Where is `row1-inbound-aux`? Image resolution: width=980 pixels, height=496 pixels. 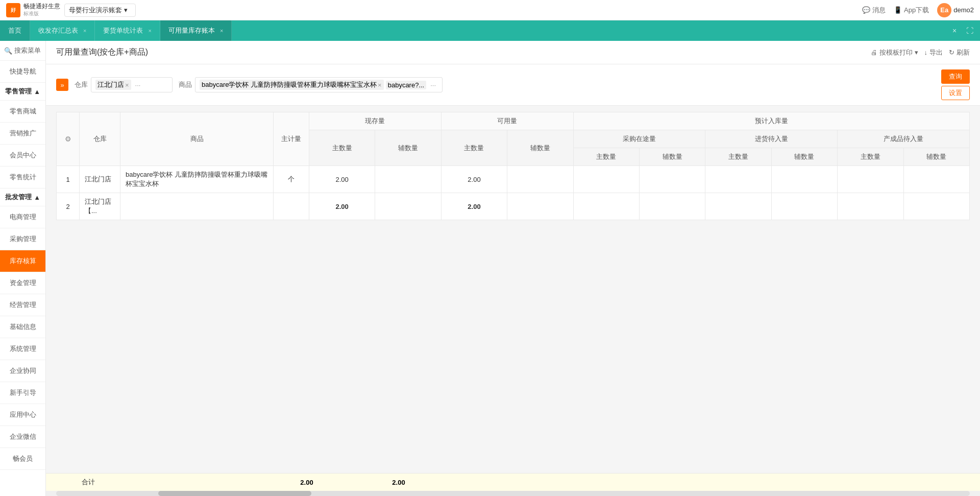 row1-inbound-aux is located at coordinates (804, 180).